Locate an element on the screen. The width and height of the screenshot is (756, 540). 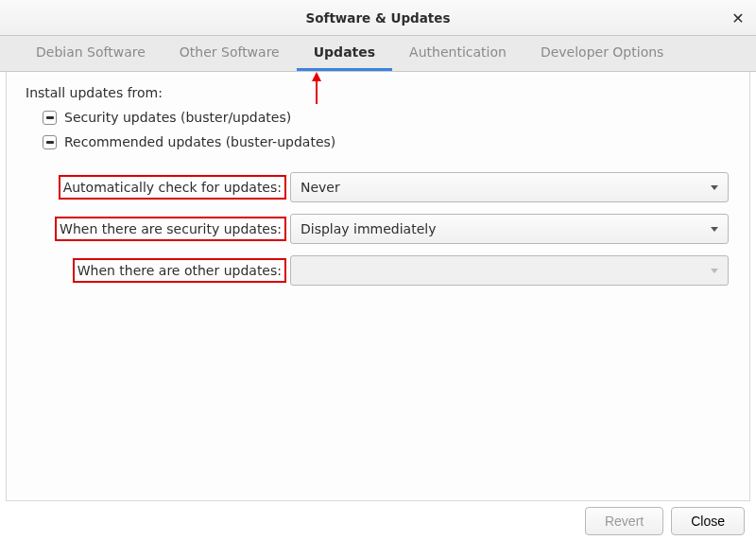
auto-check-value: Never is located at coordinates (320, 187).